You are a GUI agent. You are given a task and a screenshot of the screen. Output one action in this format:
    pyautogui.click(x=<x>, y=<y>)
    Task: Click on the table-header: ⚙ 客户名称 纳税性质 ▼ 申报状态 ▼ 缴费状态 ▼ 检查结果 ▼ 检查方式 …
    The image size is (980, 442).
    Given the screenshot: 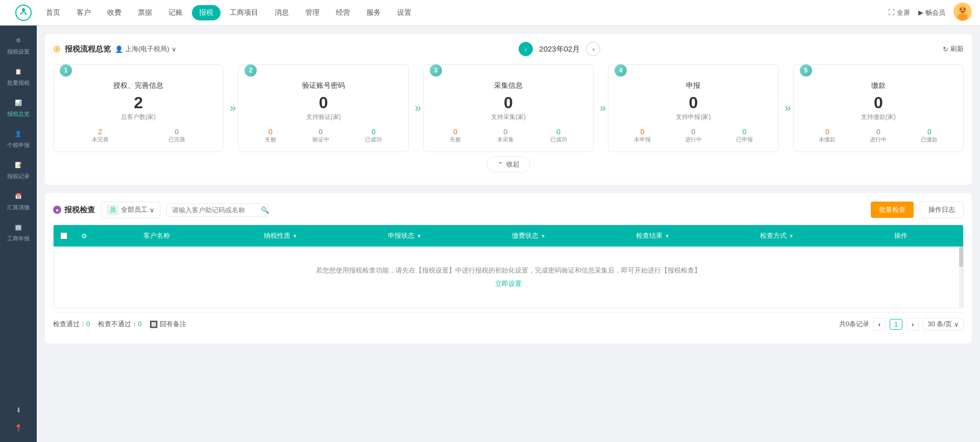 What is the action you would take?
    pyautogui.click(x=508, y=236)
    